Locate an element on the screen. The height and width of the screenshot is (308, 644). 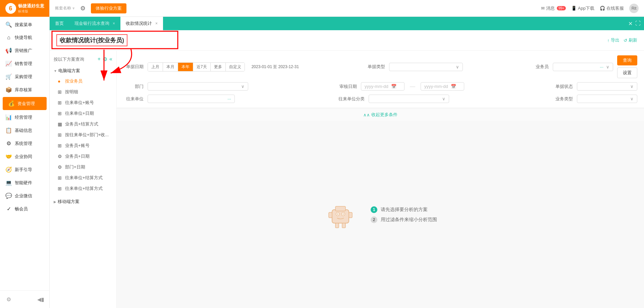
detail-icon: ⊞ is located at coordinates (60, 92).